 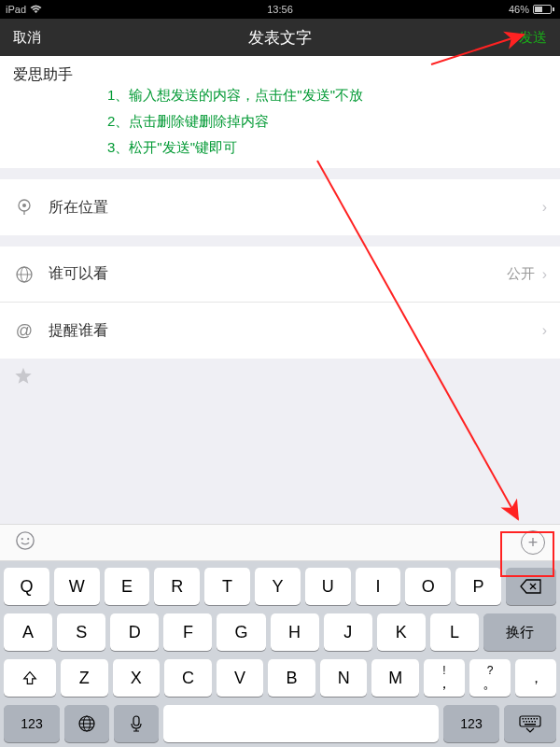 What do you see at coordinates (521, 275) in the screenshot?
I see `visibility-value: 公开` at bounding box center [521, 275].